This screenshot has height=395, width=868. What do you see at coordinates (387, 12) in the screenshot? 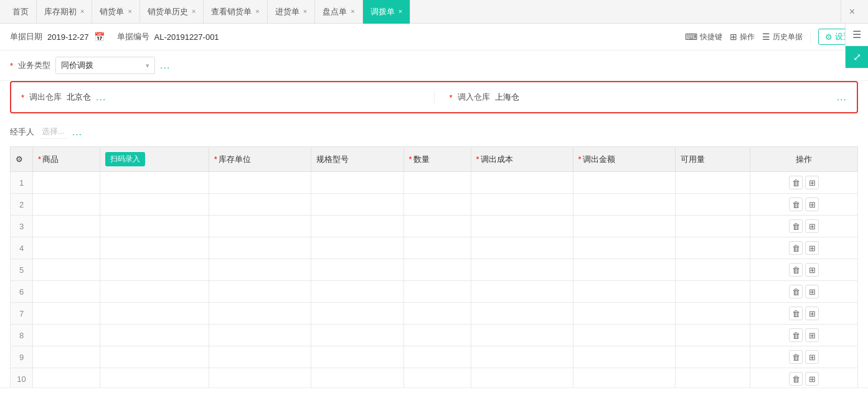
I see `tab-transfer-order: 调拨单 ×` at bounding box center [387, 12].